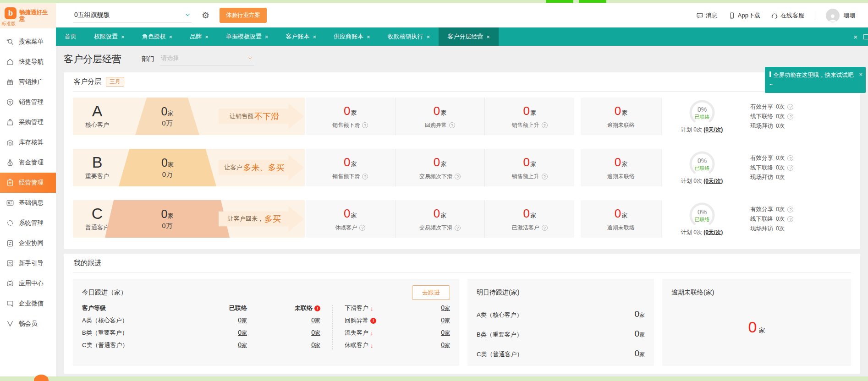 The width and height of the screenshot is (868, 381). I want to click on clipboard-sync-icon, so click(10, 243).